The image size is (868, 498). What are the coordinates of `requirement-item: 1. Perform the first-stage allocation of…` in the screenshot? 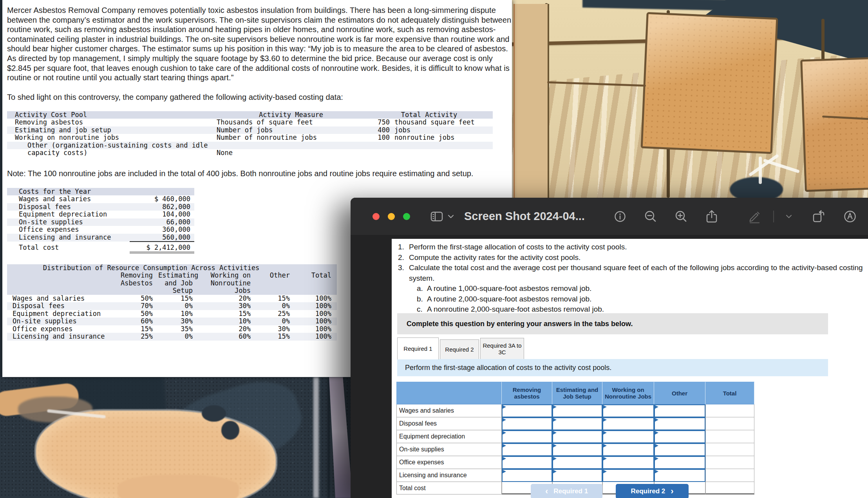 It's located at (631, 247).